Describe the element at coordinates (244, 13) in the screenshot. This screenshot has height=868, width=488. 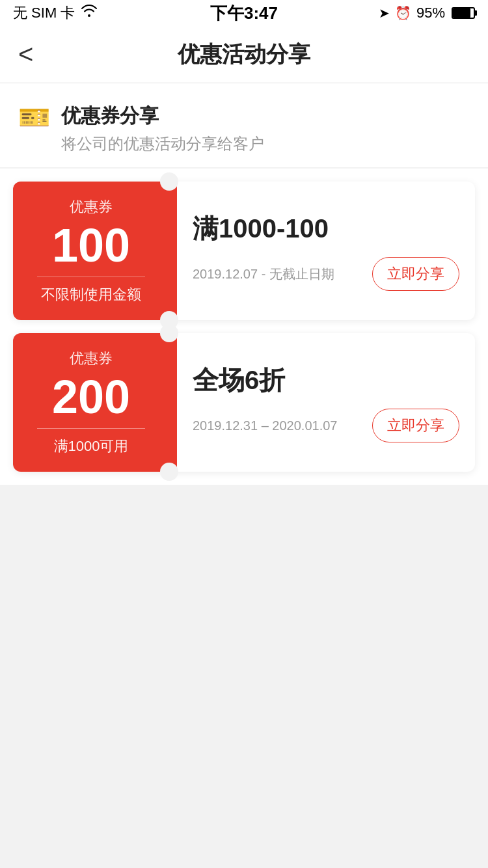
I see `status-bar: 无 SIM 卡 下午3:47 ➤ ⏰ 95%` at that location.